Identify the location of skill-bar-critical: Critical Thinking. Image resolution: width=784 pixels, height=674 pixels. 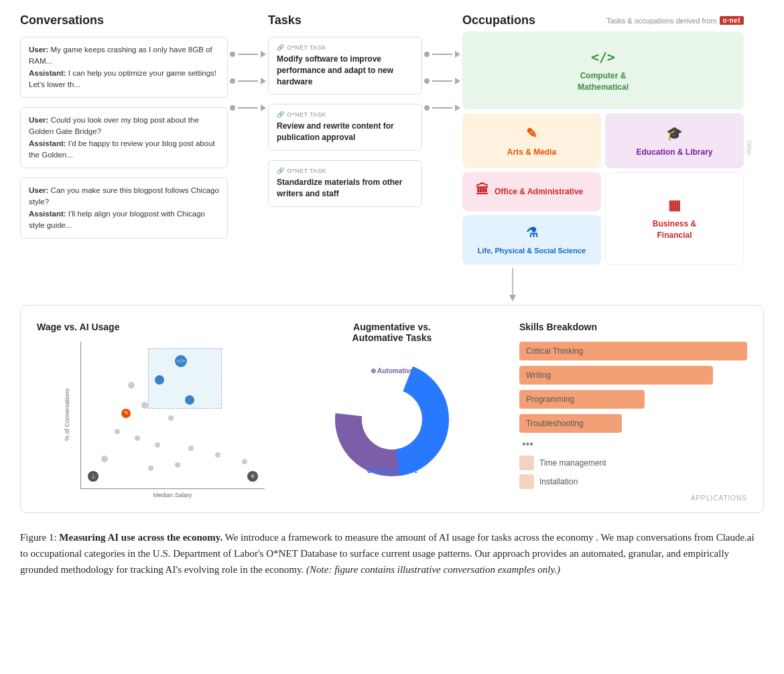
(633, 351).